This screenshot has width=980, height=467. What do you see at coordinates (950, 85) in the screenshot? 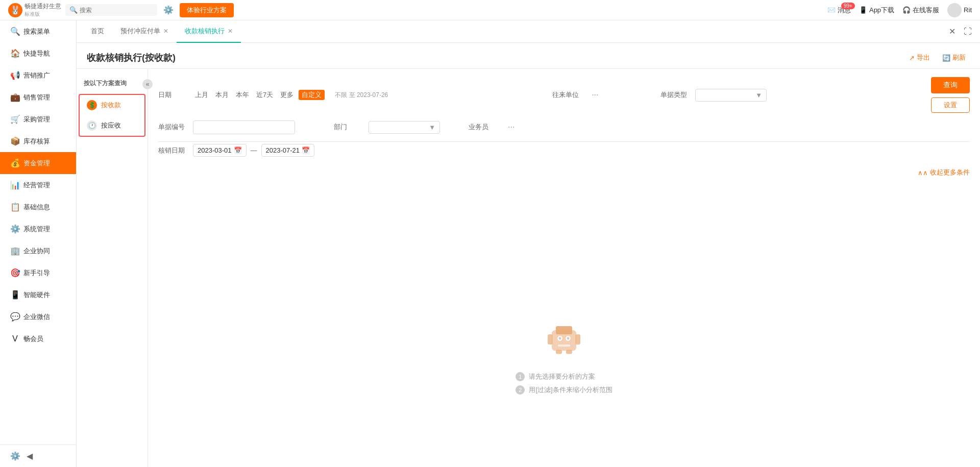
I see `query-button: 查询` at bounding box center [950, 85].